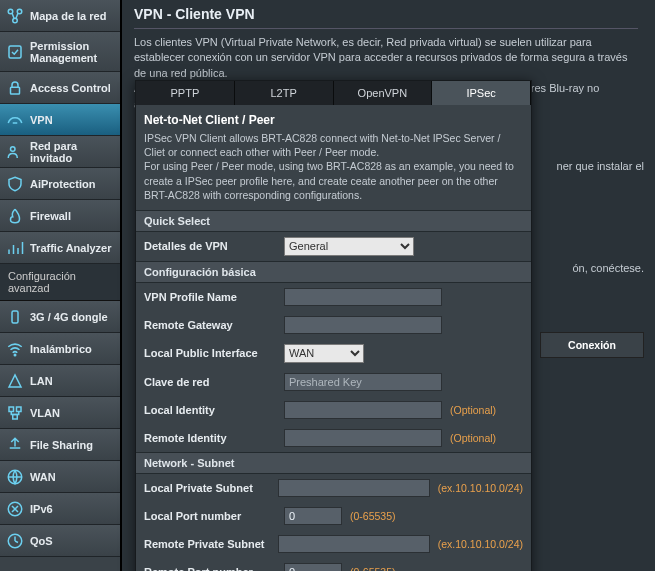 This screenshot has width=655, height=571. What do you see at coordinates (386, 14) in the screenshot?
I see `page-title: VPN - Cliente VPN` at bounding box center [386, 14].